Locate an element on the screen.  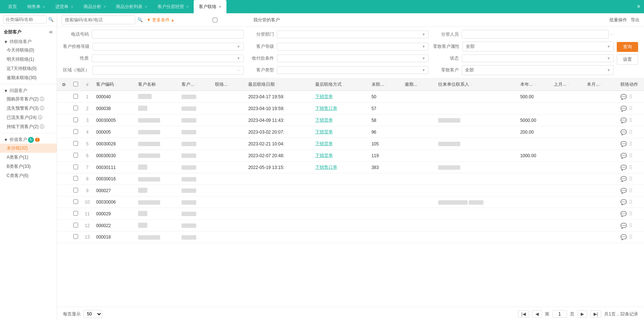
col-code-header: 客户编码 :: is located at coordinates (115, 85).